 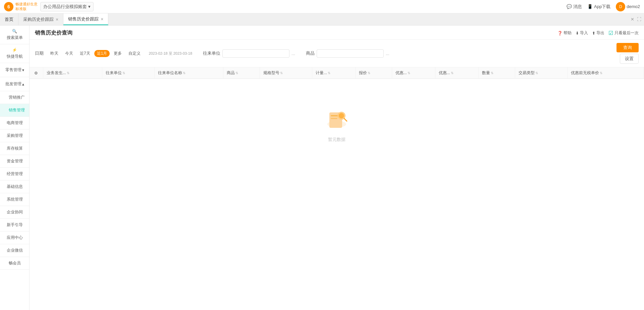 I want to click on tab-bar: 首页 采购历史价跟踪 × 销售历史价跟踪 × ✕ ⛶, so click(x=322, y=19).